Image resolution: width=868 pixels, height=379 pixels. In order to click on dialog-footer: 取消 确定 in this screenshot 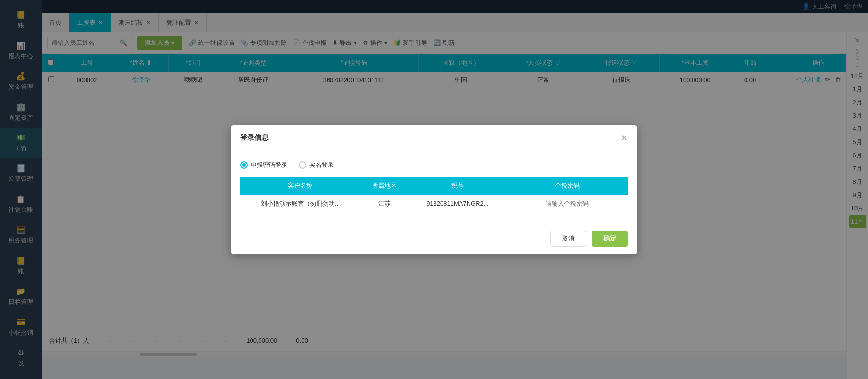, I will do `click(434, 238)`.